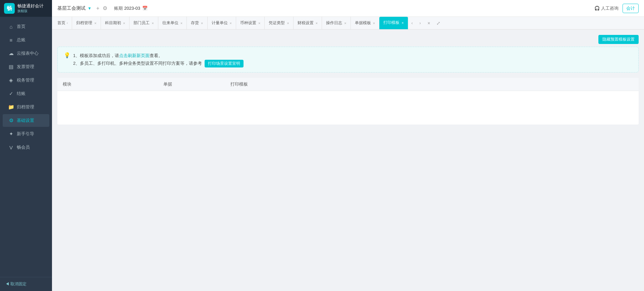 Image resolution: width=644 pixels, height=291 pixels. I want to click on tab-taxsettings: 财税设置 ×, so click(308, 23).